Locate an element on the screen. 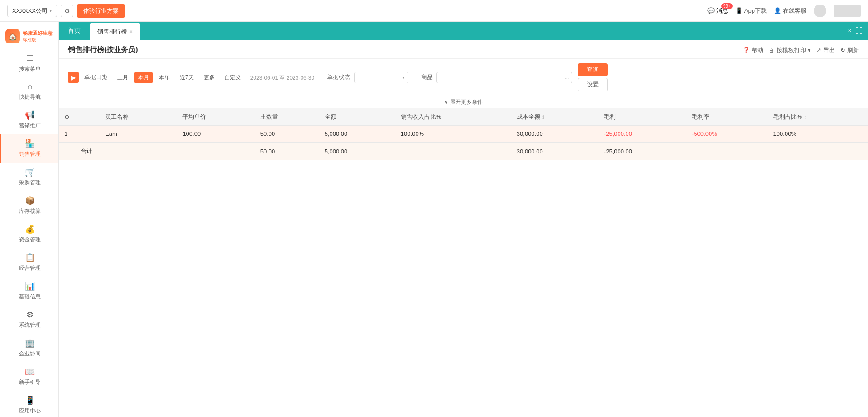 The width and height of the screenshot is (868, 417). cell-gross-pct: 100.00% is located at coordinates (818, 134).